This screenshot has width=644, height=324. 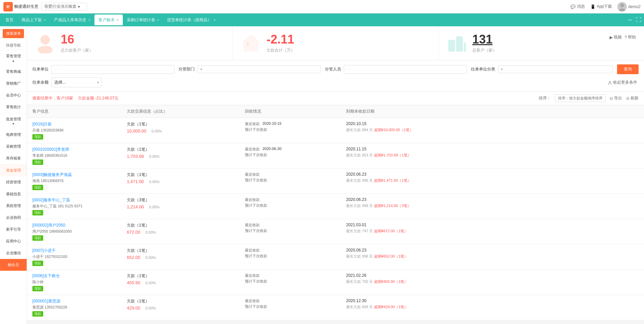 What do you see at coordinates (186, 175) in the screenshot?
I see `debt-count-2: 欠款（1笔）` at bounding box center [186, 175].